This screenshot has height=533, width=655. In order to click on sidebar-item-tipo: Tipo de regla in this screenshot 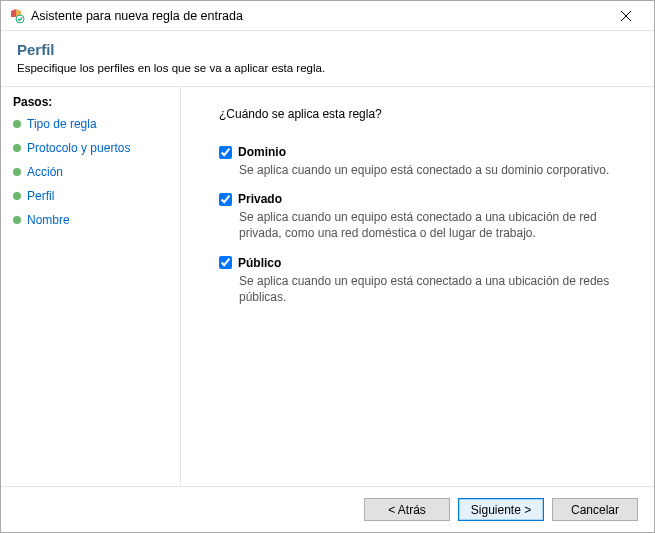, I will do `click(90, 124)`.